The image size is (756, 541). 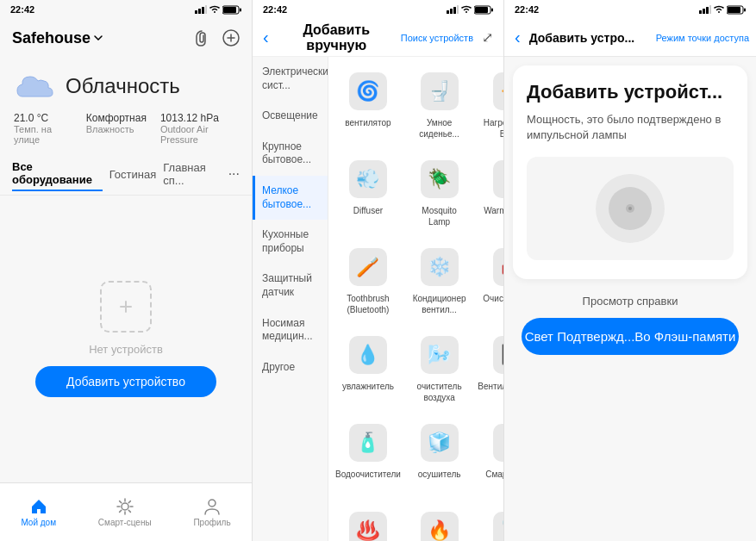 I want to click on device-name: Toothbrush (Bluetooth), so click(x=368, y=304).